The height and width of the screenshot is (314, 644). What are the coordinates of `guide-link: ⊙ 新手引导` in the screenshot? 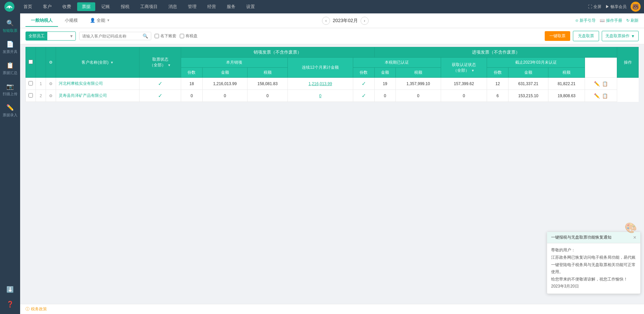 It's located at (586, 21).